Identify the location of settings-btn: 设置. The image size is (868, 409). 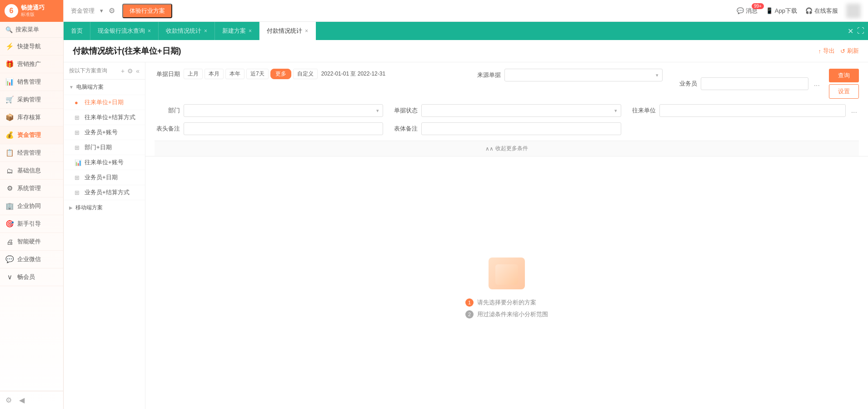
(844, 91).